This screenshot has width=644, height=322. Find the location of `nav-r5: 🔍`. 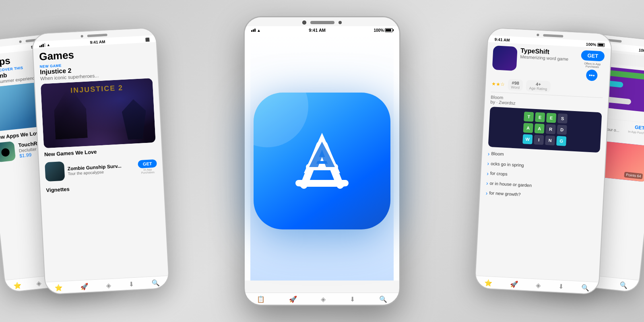

nav-r5: 🔍 is located at coordinates (585, 288).